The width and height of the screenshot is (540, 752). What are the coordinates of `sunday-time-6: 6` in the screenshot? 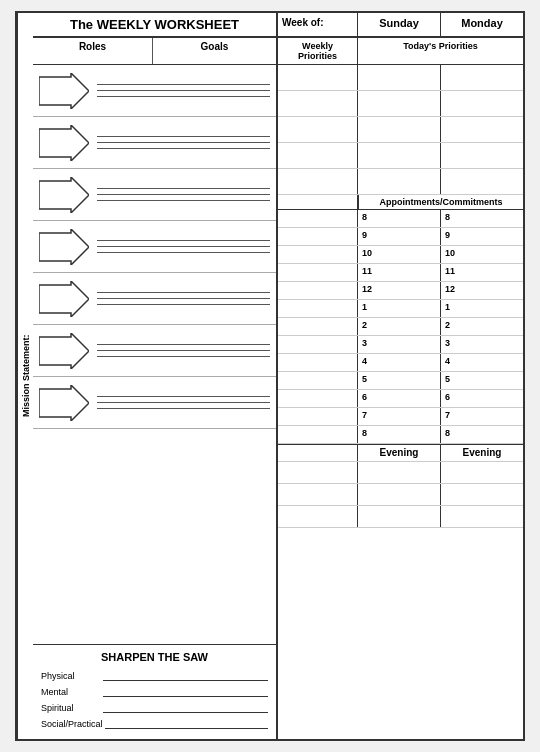 It's located at (400, 398).